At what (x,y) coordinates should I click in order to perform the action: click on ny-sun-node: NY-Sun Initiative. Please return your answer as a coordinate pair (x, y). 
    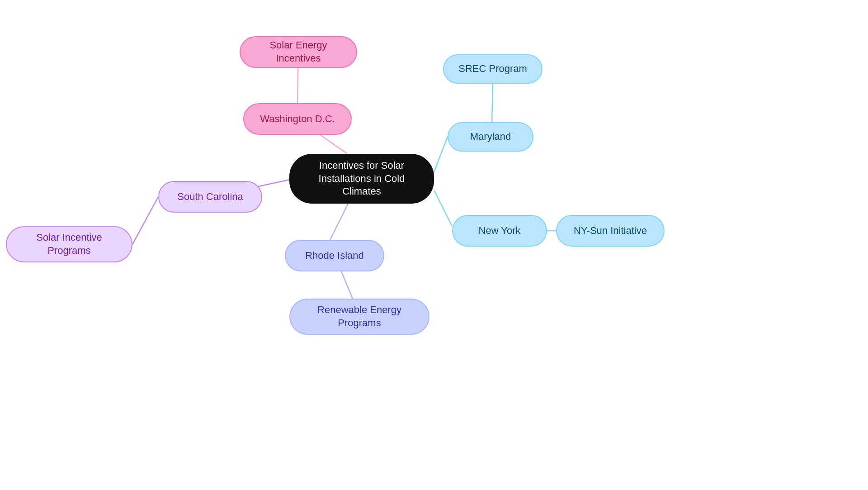
    Looking at the image, I should click on (610, 231).